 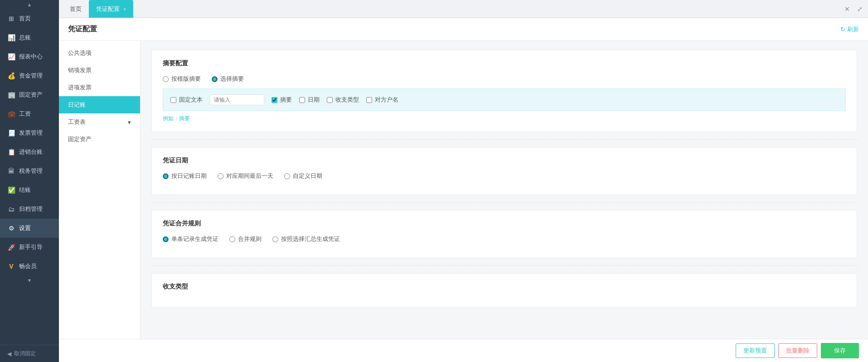 What do you see at coordinates (29, 5) in the screenshot?
I see `sidebar-scroll-up: ▲` at bounding box center [29, 5].